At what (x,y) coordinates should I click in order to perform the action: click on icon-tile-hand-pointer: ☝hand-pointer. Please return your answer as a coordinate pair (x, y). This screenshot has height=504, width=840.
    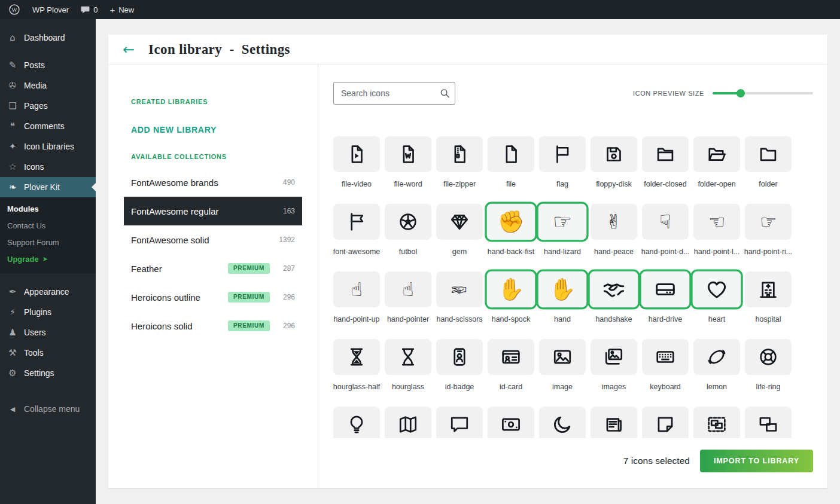
    Looking at the image, I should click on (408, 298).